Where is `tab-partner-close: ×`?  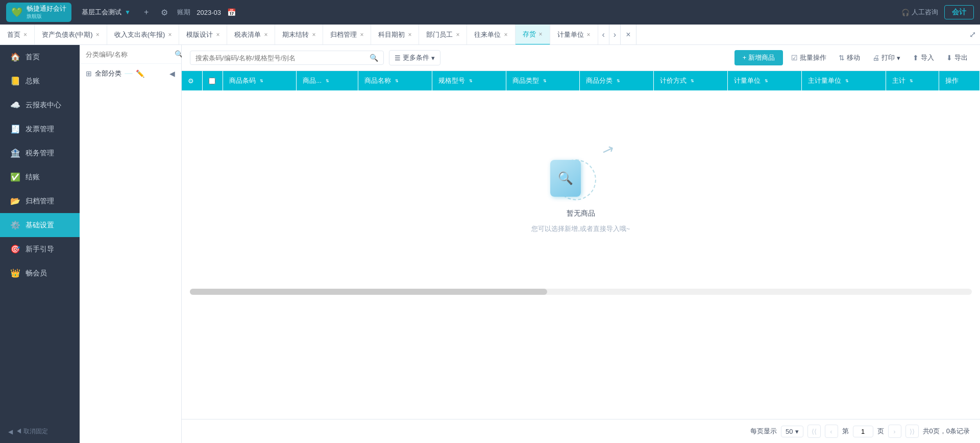
tab-partner-close: × is located at coordinates (505, 35).